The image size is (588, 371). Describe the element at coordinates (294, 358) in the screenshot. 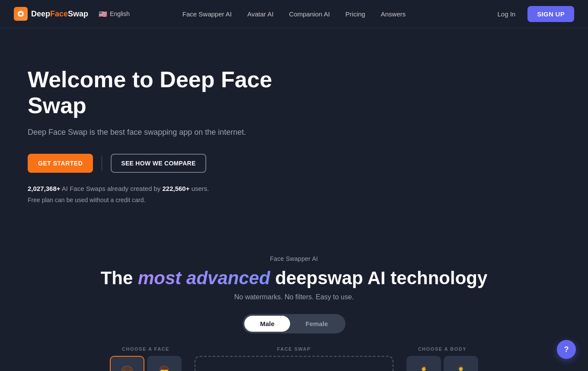

I see `demo-section: CHOOSE A FACE 👨 👨‍🦱 👨‍🦰 👨‍🦳 FACE SWAP` at that location.